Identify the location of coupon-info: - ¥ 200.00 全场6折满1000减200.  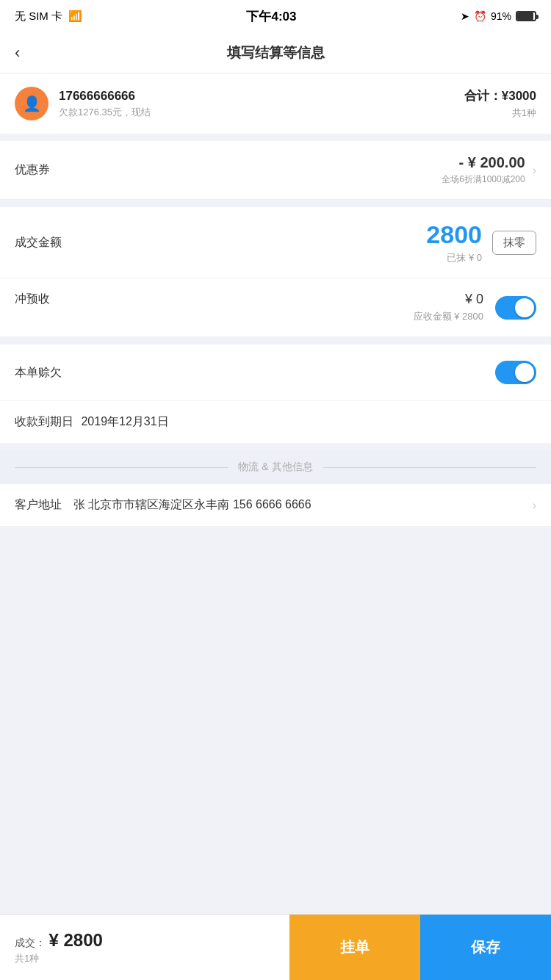
(483, 170).